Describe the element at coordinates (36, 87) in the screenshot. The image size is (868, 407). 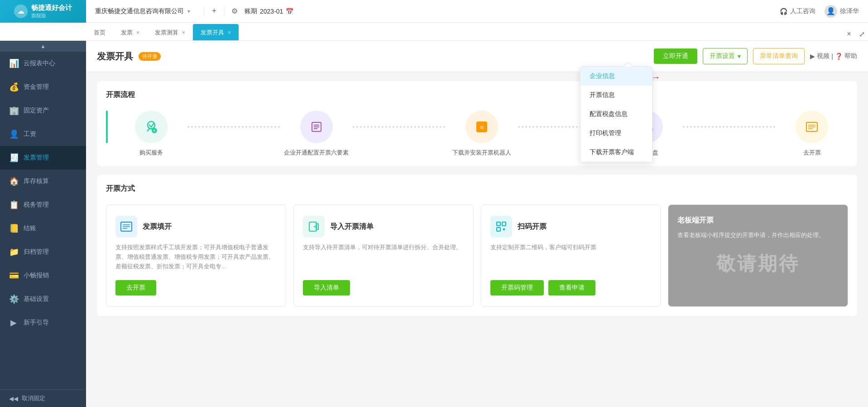
I see `sidebar-label-fund-mgmt: 资金管理` at that location.